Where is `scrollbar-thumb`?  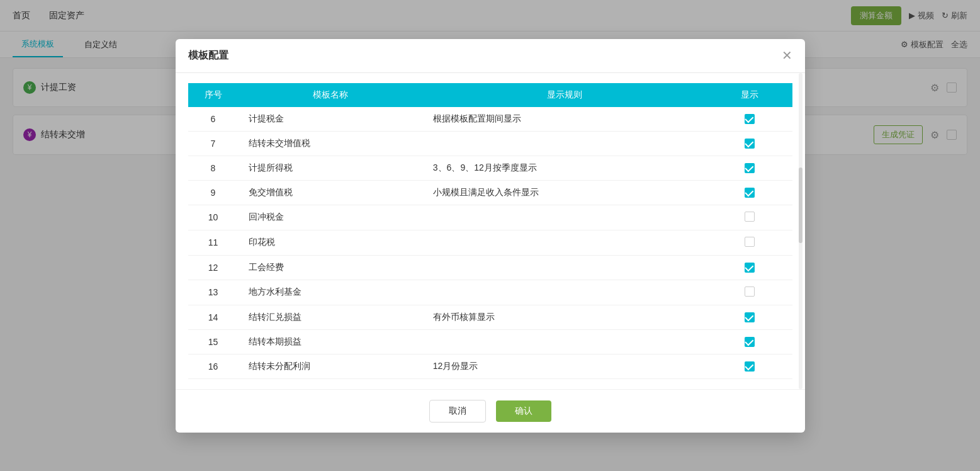 scrollbar-thumb is located at coordinates (801, 205).